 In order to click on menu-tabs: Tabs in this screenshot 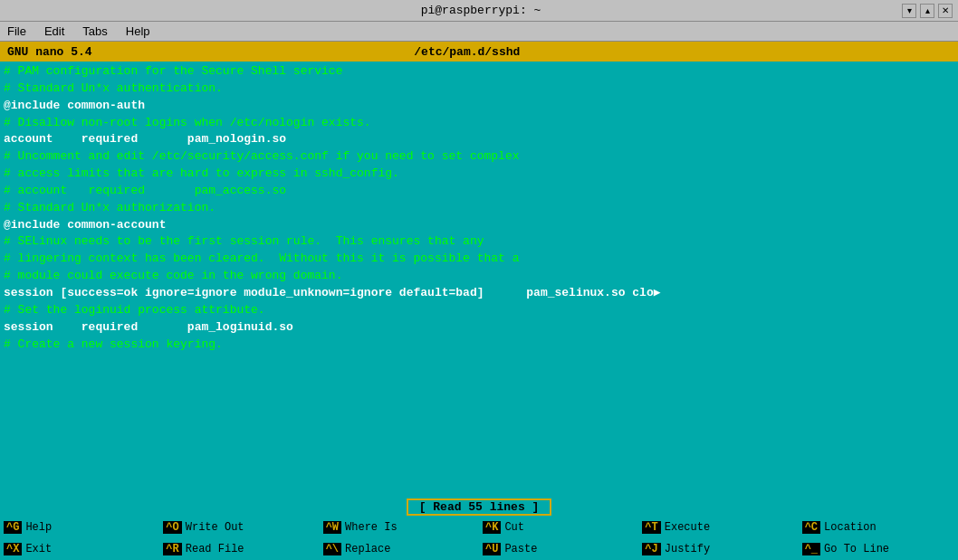, I will do `click(94, 31)`.